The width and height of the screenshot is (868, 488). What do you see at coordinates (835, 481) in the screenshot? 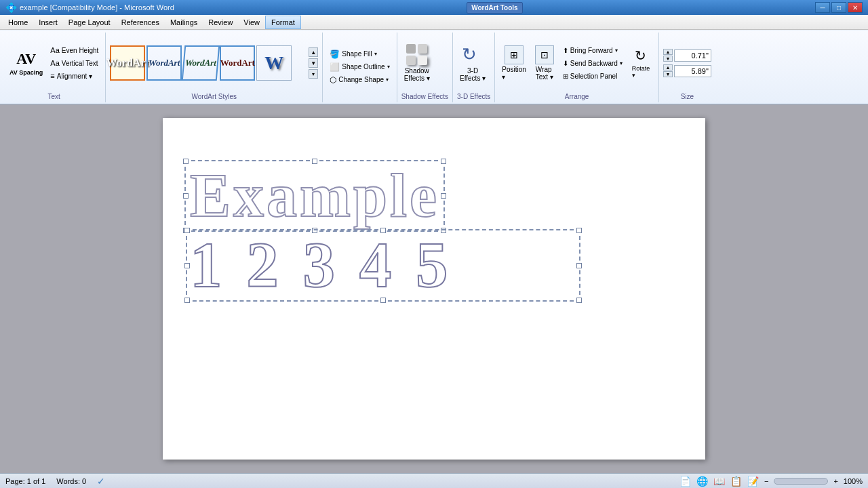
I see `zoom-in-button: +` at bounding box center [835, 481].